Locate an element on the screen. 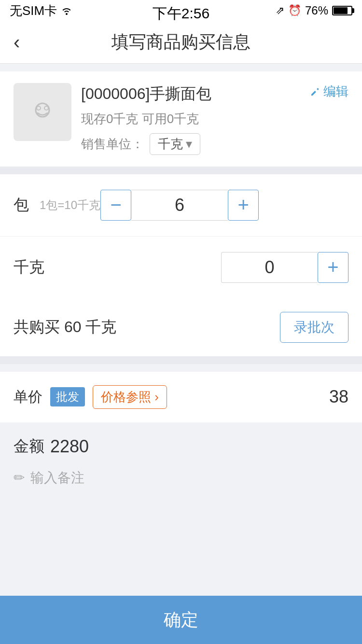 The width and height of the screenshot is (362, 644). amount-row: 金额 2280 is located at coordinates (181, 447).